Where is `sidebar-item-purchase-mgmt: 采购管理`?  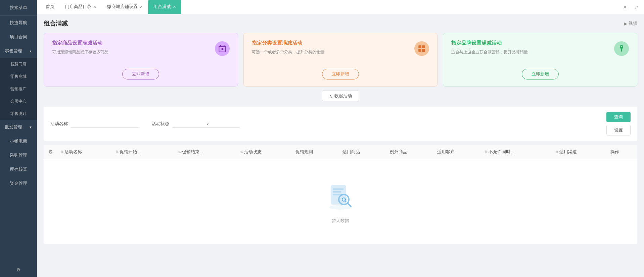
sidebar-item-purchase-mgmt: 采购管理 is located at coordinates (18, 155).